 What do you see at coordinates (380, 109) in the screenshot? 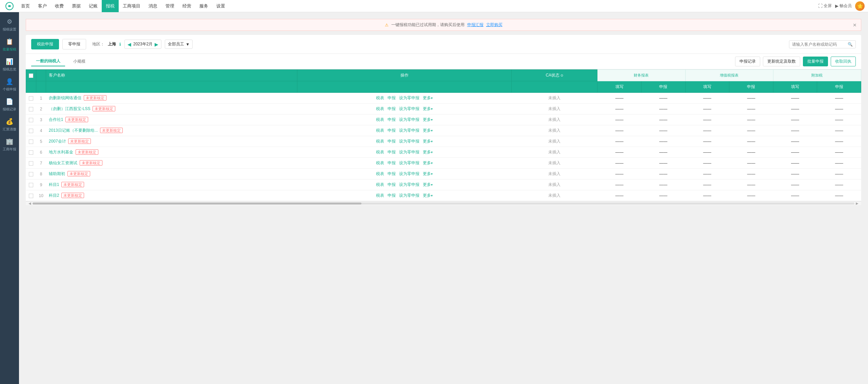
I see `op-tax-1: 税表` at bounding box center [380, 109].